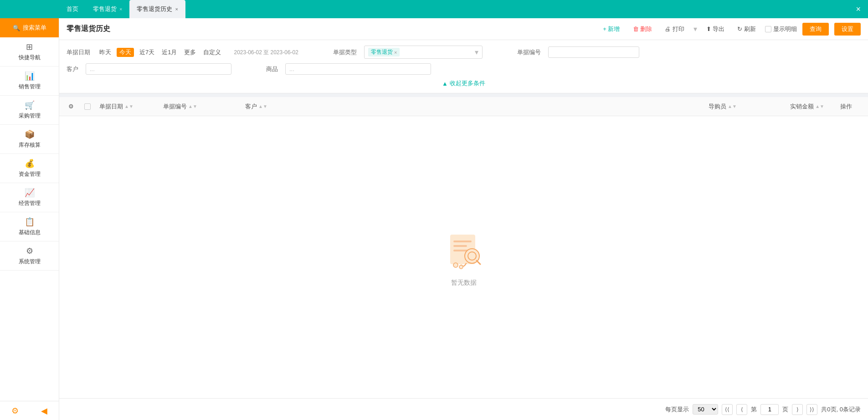  Describe the element at coordinates (858, 9) in the screenshot. I see `close-all-tabs: ×` at that location.